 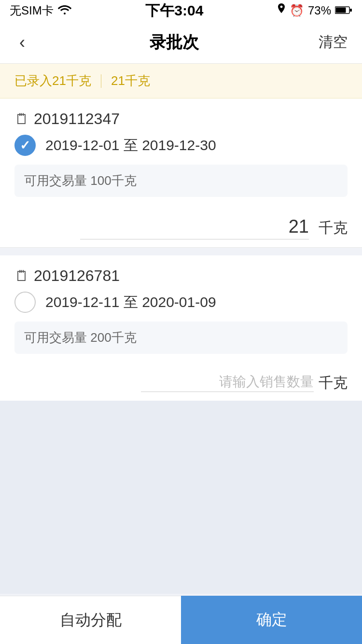 What do you see at coordinates (344, 11) in the screenshot?
I see `battery-icon` at bounding box center [344, 11].